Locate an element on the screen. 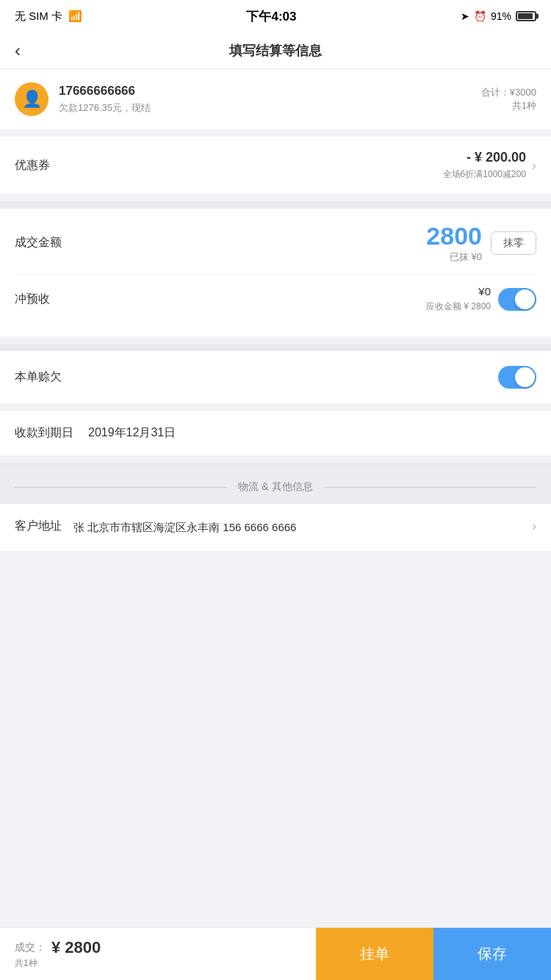  nav-bar: ‹ 填写结算等信息 is located at coordinates (276, 51).